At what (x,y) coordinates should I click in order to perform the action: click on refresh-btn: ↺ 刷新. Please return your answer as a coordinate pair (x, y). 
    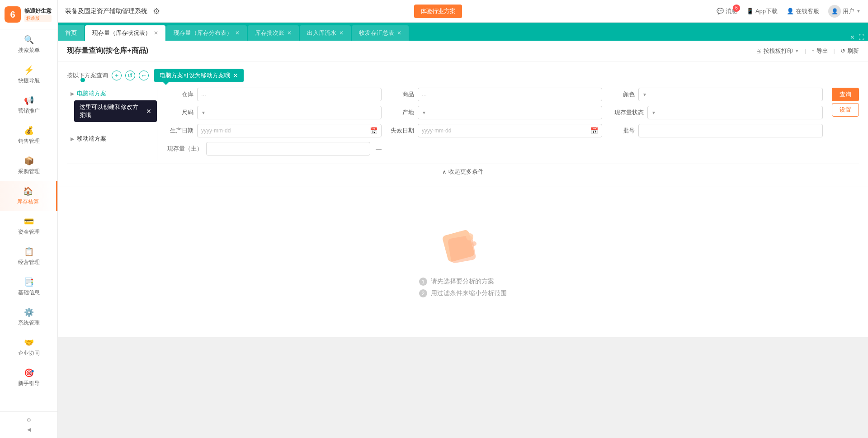
    Looking at the image, I should click on (850, 51).